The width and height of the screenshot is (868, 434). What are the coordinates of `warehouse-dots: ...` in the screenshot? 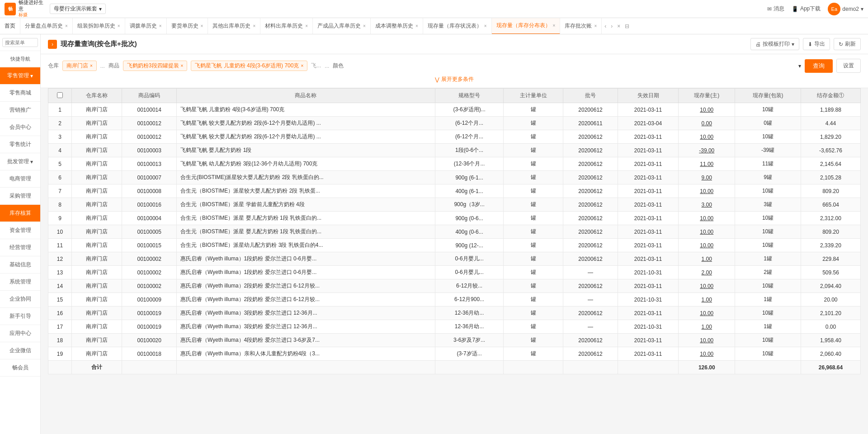 It's located at (103, 66).